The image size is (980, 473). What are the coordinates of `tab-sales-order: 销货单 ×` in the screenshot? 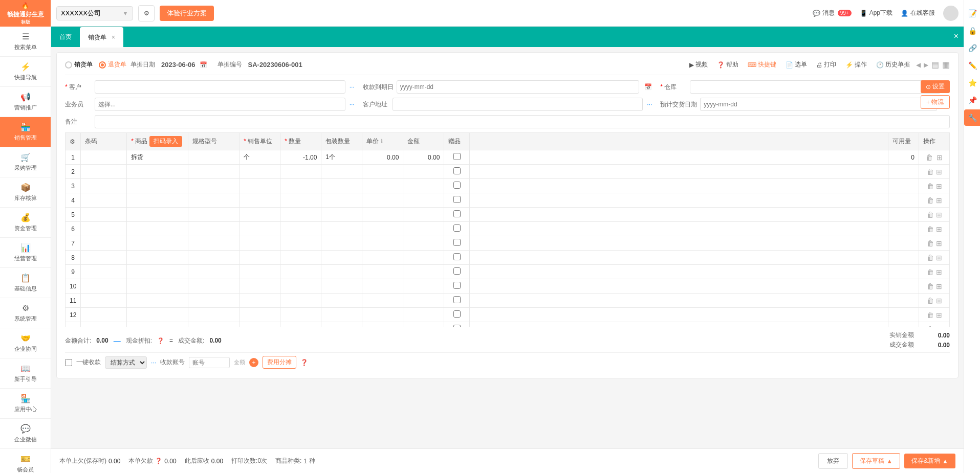 It's located at (101, 37).